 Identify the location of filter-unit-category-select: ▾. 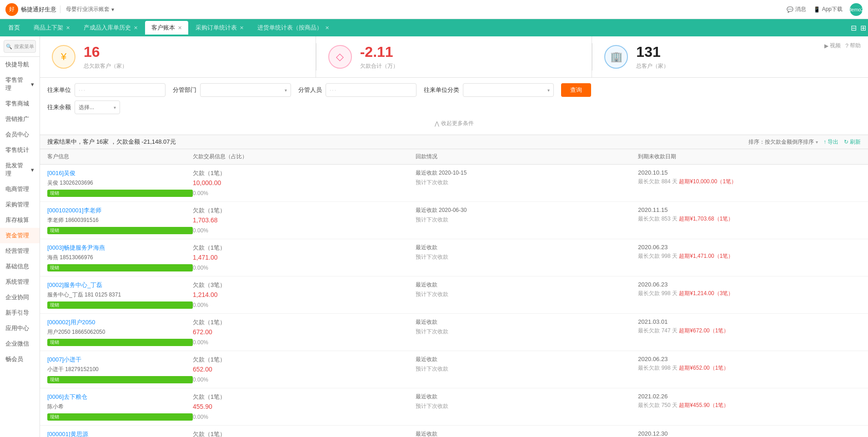
(508, 90).